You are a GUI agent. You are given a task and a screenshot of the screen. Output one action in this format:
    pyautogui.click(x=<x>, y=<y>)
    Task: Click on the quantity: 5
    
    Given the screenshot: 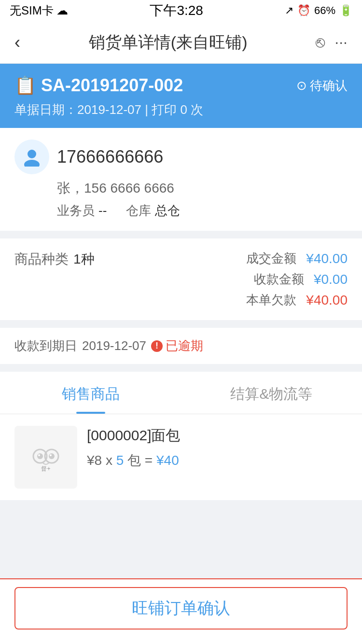 What is the action you would take?
    pyautogui.click(x=120, y=461)
    